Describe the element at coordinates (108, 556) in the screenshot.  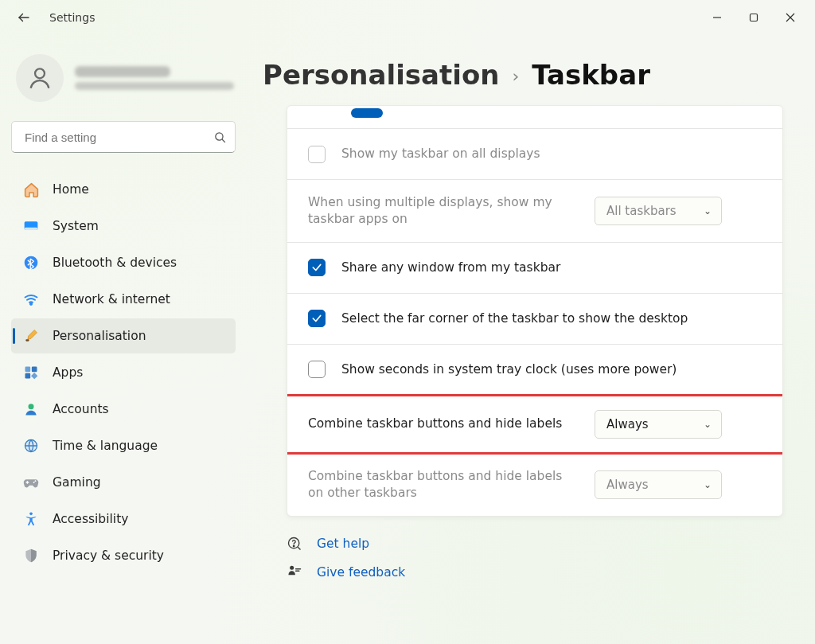
I see `sidebar-item-label: Privacy & security` at that location.